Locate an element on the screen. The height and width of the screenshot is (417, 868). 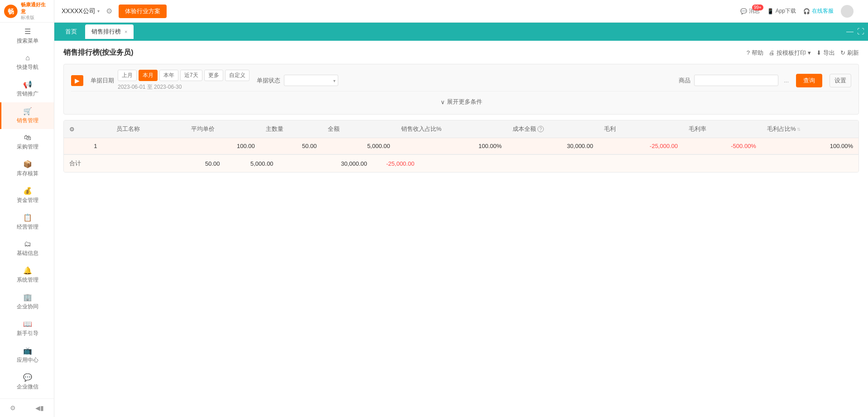
help-btn: ? 帮助 is located at coordinates (755, 53).